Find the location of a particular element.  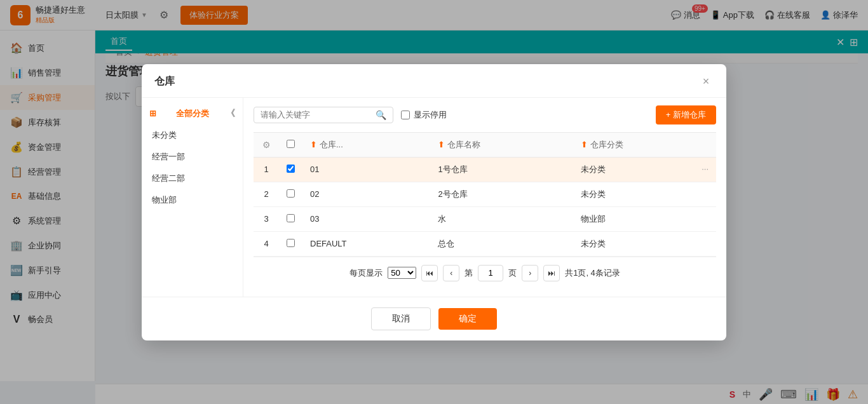

modal-close-btn: × is located at coordinates (706, 82).